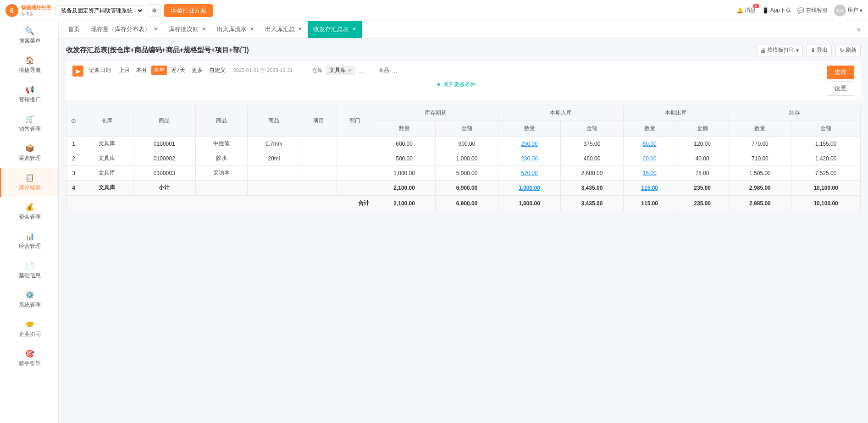 The image size is (868, 423). I want to click on notifications-button: 🔔 消息 6, so click(746, 10).